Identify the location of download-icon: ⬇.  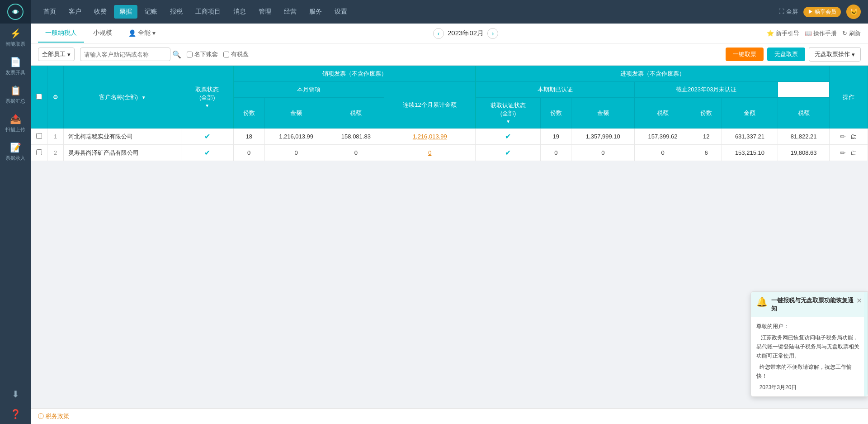
(15, 394).